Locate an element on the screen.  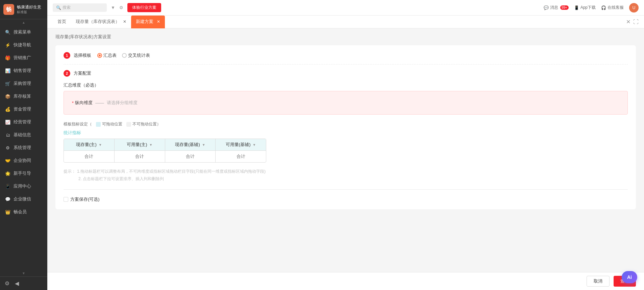
legend-fixed-label: 不可拖动位置） is located at coordinates (147, 124).